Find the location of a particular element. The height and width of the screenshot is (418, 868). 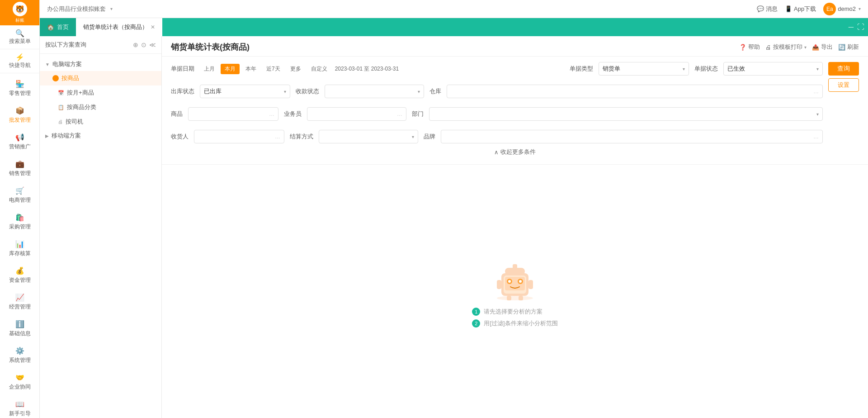

department-select: ▾ is located at coordinates (626, 114).